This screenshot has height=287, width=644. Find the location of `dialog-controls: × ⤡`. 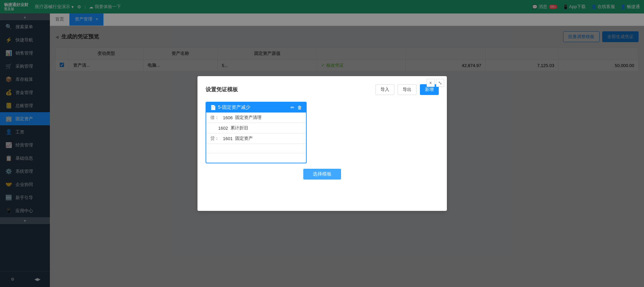

dialog-controls: × ⤡ is located at coordinates (435, 83).